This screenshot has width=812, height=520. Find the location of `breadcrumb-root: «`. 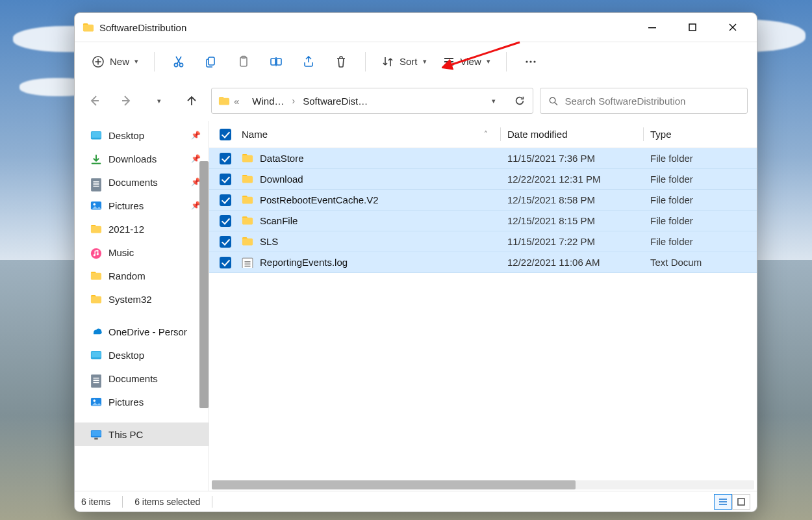

breadcrumb-root: « is located at coordinates (229, 101).